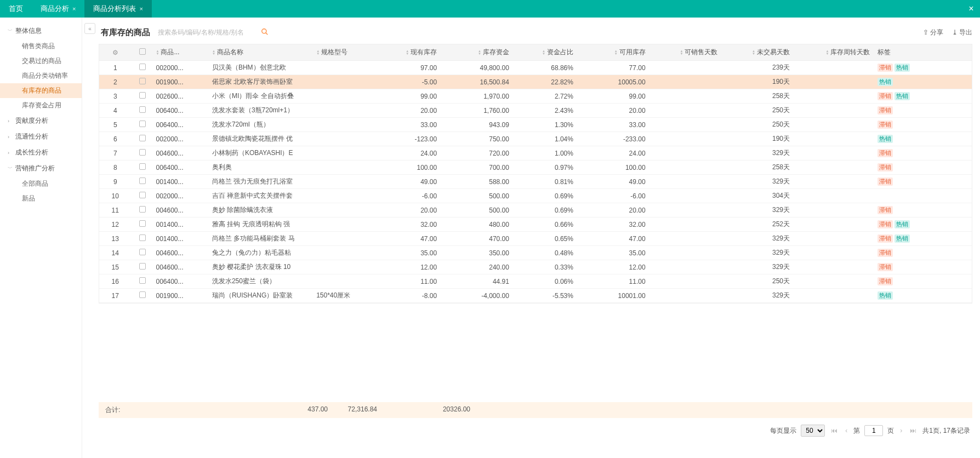 This screenshot has height=458, width=980. I want to click on column-header: ▲▼库存资金, so click(478, 53).